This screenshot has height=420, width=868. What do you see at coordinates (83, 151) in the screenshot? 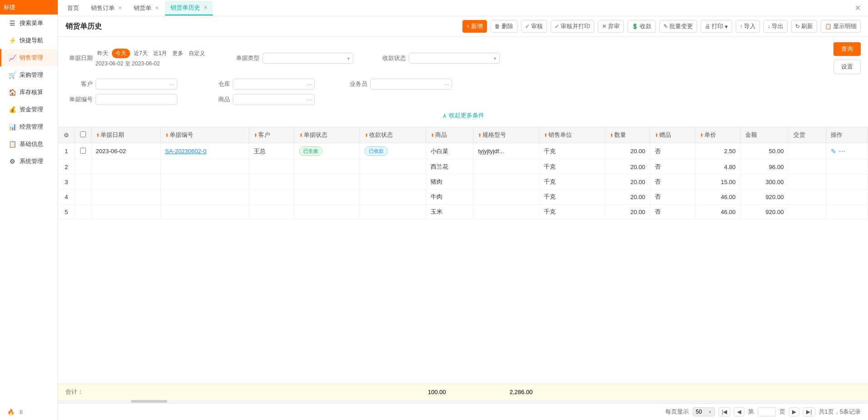
I see `row-checkbox` at bounding box center [83, 151].